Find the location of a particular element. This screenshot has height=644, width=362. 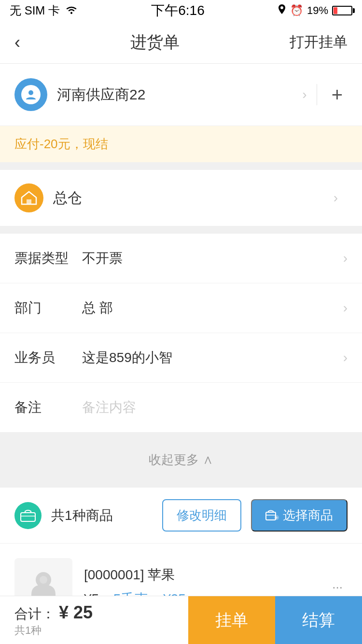

department-value: 总 部 is located at coordinates (208, 308).